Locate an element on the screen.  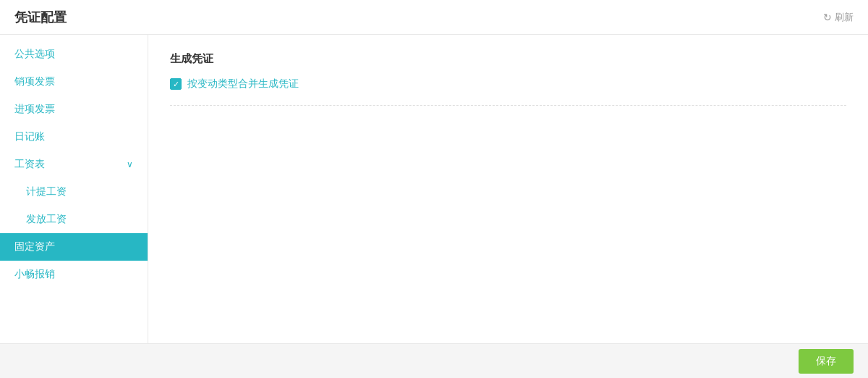
page-footer: 保存 is located at coordinates (434, 361).